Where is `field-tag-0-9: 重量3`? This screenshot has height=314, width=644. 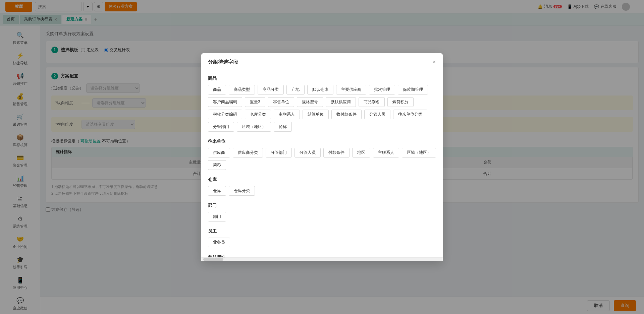
field-tag-0-9: 重量3 is located at coordinates (255, 102).